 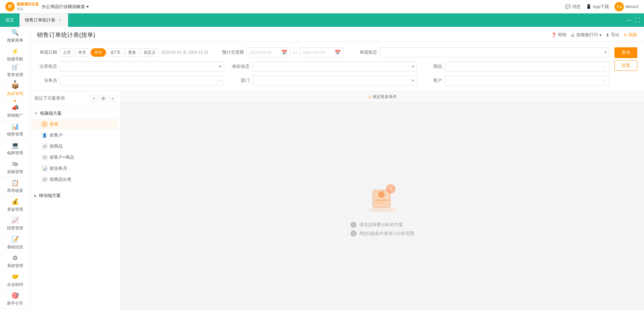 I want to click on customer-goods-scheme-icon: 🏷, so click(x=45, y=157).